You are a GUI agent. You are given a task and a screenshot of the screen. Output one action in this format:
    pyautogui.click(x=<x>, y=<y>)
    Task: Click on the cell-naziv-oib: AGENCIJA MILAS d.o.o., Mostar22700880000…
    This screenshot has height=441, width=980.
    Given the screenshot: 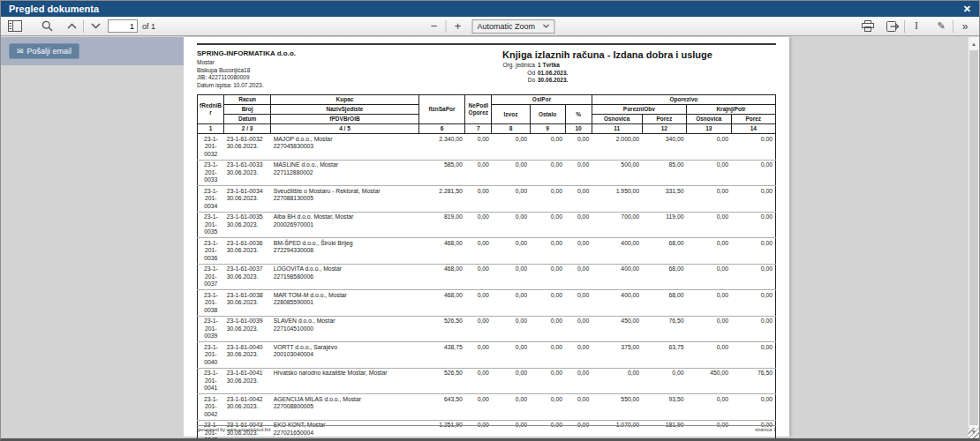 What is the action you would take?
    pyautogui.click(x=345, y=407)
    